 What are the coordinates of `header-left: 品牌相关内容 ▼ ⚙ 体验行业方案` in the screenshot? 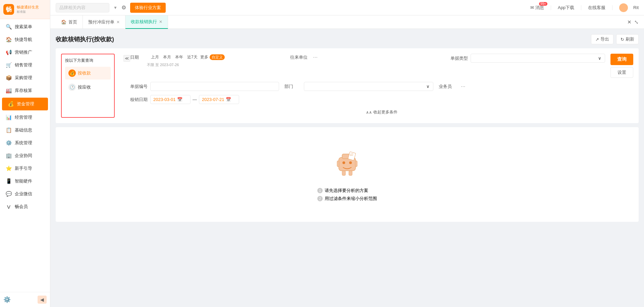 It's located at (111, 8).